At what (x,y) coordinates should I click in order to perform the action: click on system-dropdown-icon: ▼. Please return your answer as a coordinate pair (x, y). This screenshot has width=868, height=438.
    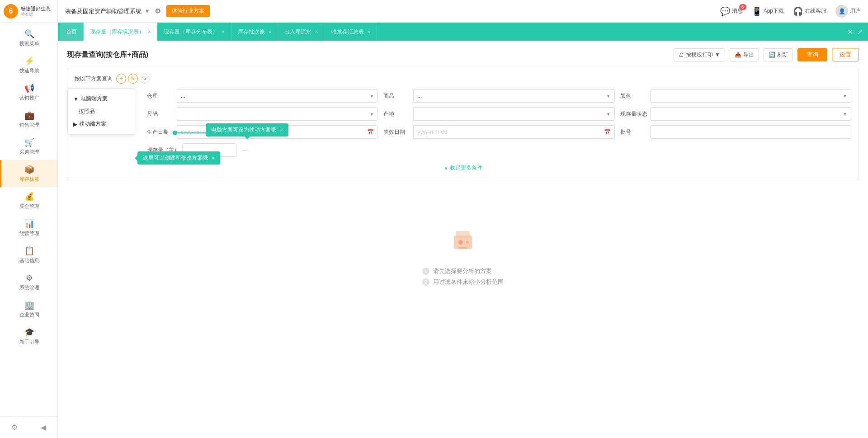
    Looking at the image, I should click on (147, 11).